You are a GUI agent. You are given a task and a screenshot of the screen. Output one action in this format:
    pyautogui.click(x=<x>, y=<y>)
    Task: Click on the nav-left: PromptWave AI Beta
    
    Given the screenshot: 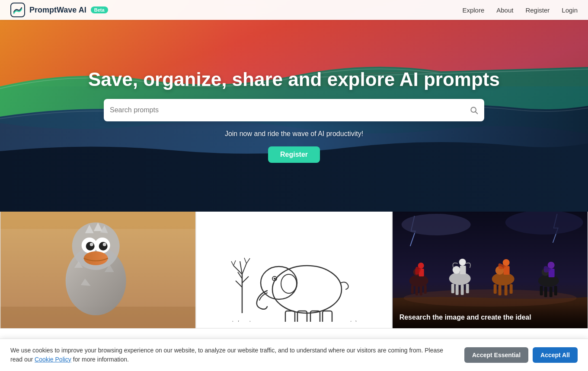 What is the action you would take?
    pyautogui.click(x=59, y=10)
    